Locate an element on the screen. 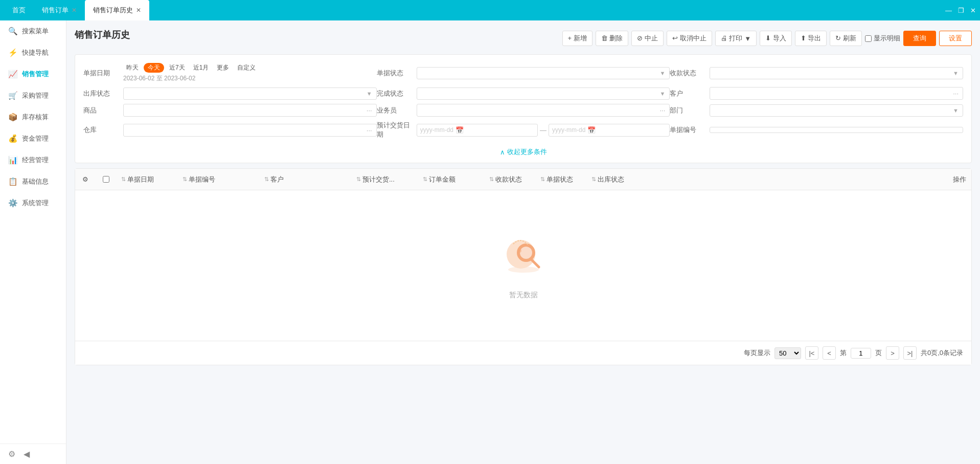  prev-page-button: < is located at coordinates (829, 353).